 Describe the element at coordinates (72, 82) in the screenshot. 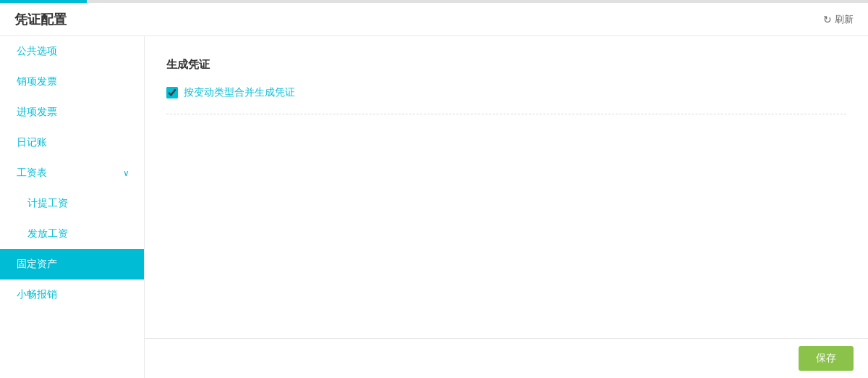

I see `sidebar-item-sales-invoice: 销项发票` at that location.